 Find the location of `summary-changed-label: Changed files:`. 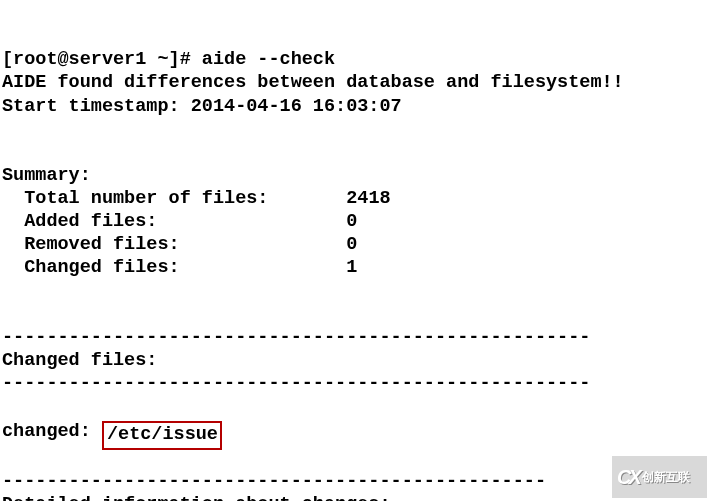

summary-changed-label: Changed files: is located at coordinates (91, 268).